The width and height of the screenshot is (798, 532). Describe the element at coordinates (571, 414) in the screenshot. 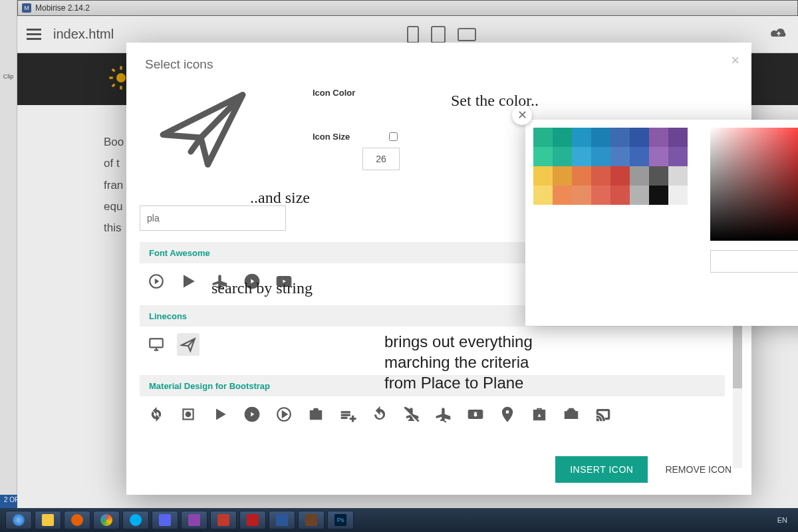

I see `shop-two-icon` at that location.